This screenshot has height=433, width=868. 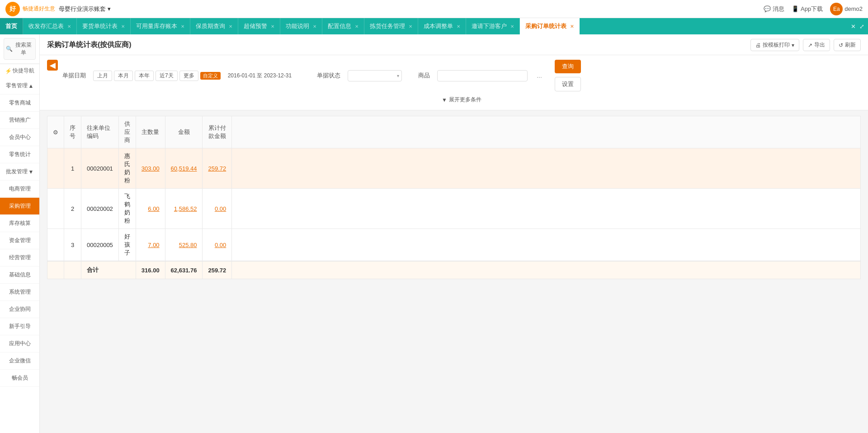 What do you see at coordinates (774, 9) in the screenshot?
I see `message-item: 💬 消息` at bounding box center [774, 9].